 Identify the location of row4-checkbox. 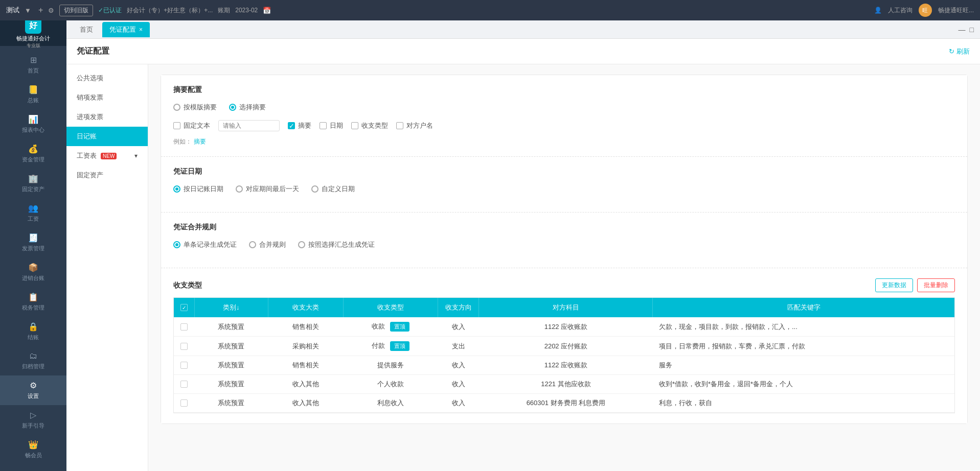
(184, 384).